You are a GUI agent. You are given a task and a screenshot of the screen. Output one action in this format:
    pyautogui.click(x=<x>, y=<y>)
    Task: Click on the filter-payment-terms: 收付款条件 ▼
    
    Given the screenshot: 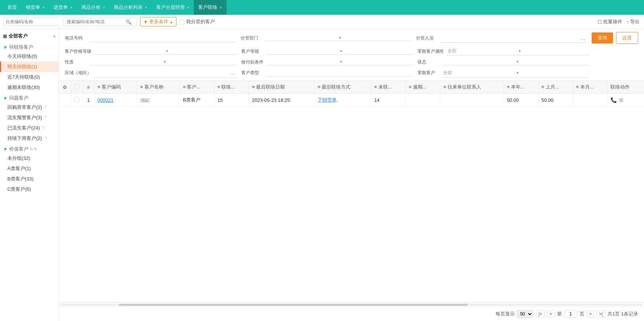 What is the action you would take?
    pyautogui.click(x=327, y=62)
    